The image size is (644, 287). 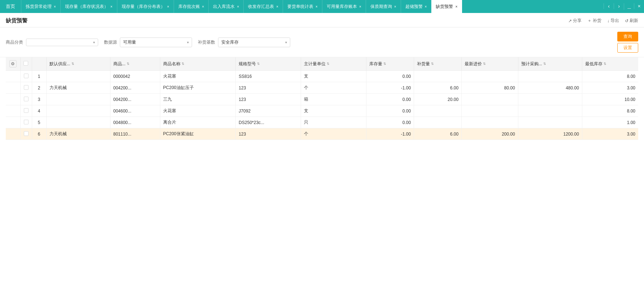 I want to click on table-row: 1 0000042 火花塞 SS816 支 0.00 8.00, so click(x=322, y=76).